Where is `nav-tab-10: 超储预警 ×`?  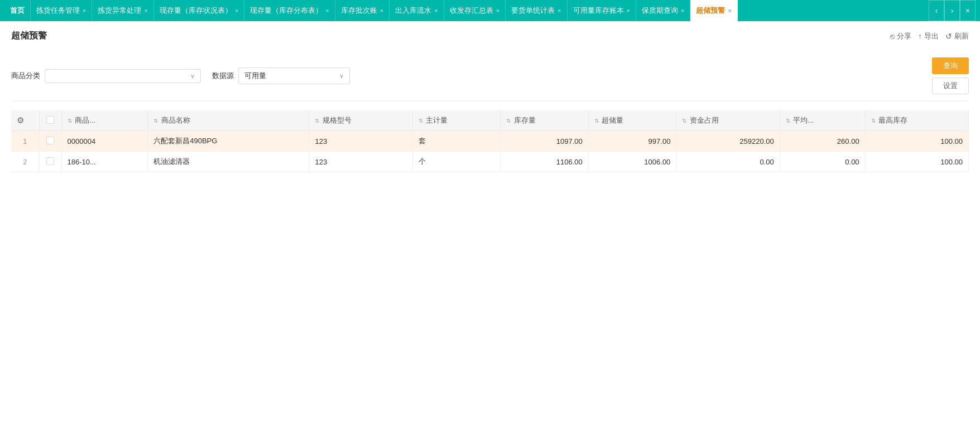 nav-tab-10: 超储预警 × is located at coordinates (714, 11).